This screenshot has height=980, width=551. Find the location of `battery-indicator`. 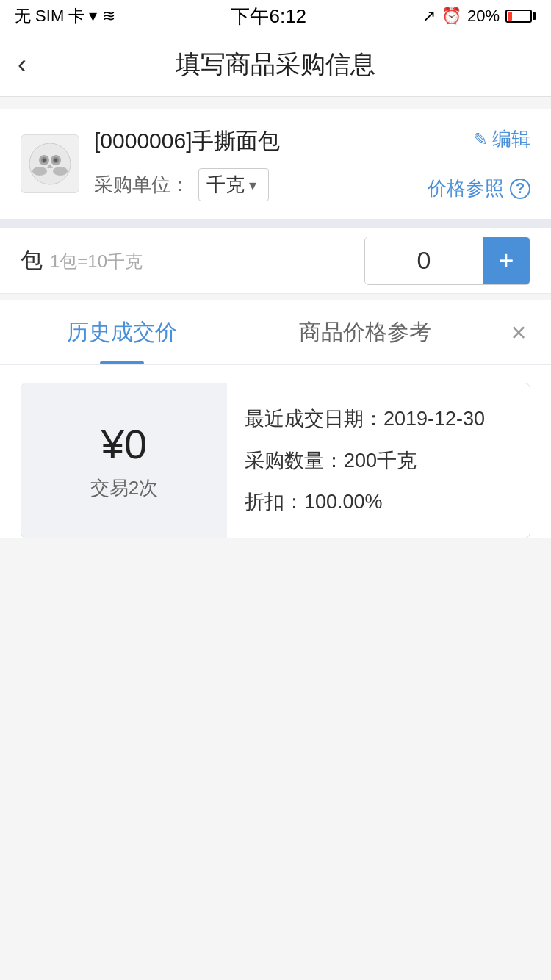

battery-indicator is located at coordinates (521, 16).